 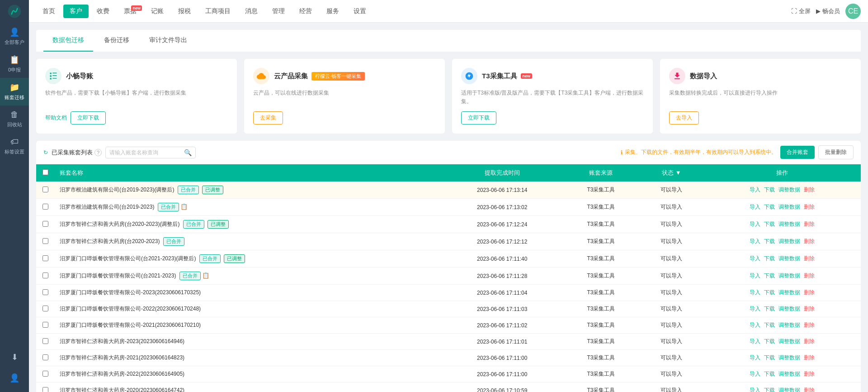 I want to click on select-all-checkbox, so click(x=45, y=172).